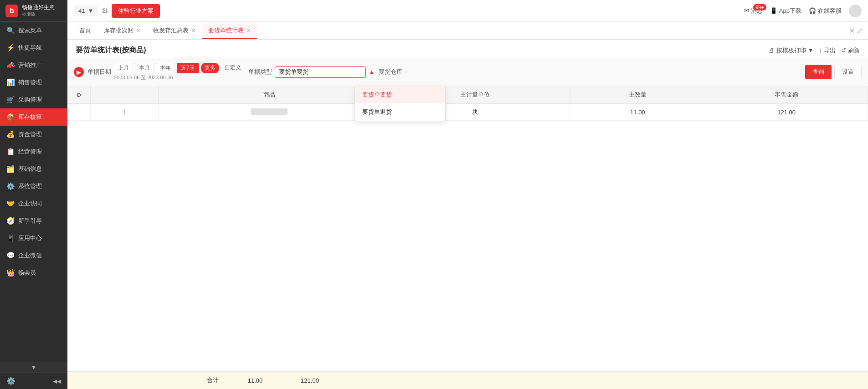  I want to click on sidebar-item-operations: 📋 经营管理, so click(34, 152).